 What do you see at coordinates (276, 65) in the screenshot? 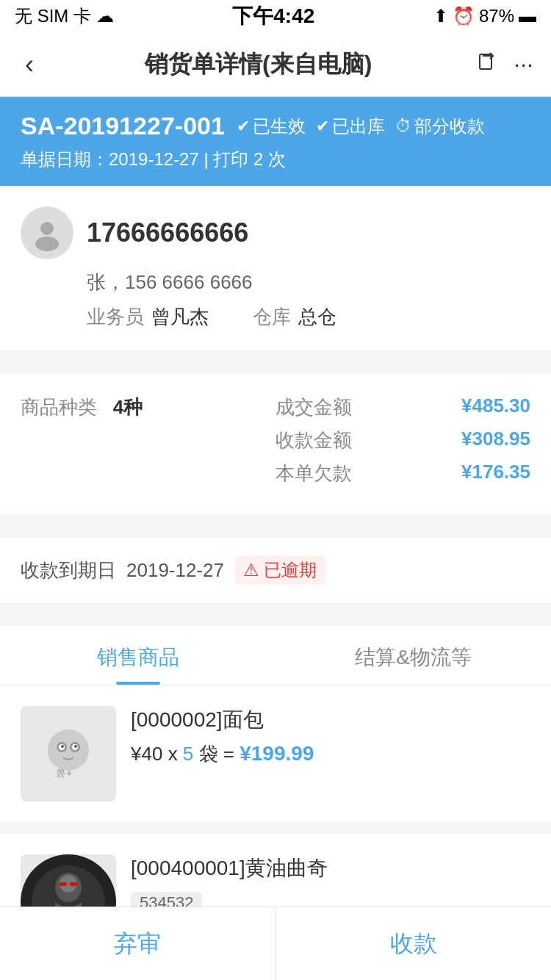
I see `nav-bar: ‹ 销货单详情(来自电脑) ···` at bounding box center [276, 65].